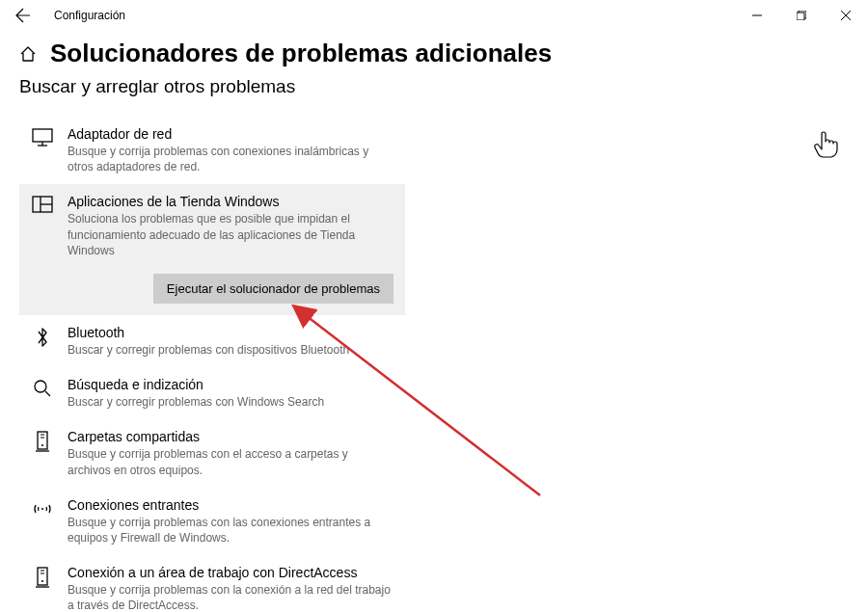  What do you see at coordinates (274, 289) in the screenshot?
I see `run-troubleshooter-button: Ejecutar el solucionador de problemas` at bounding box center [274, 289].